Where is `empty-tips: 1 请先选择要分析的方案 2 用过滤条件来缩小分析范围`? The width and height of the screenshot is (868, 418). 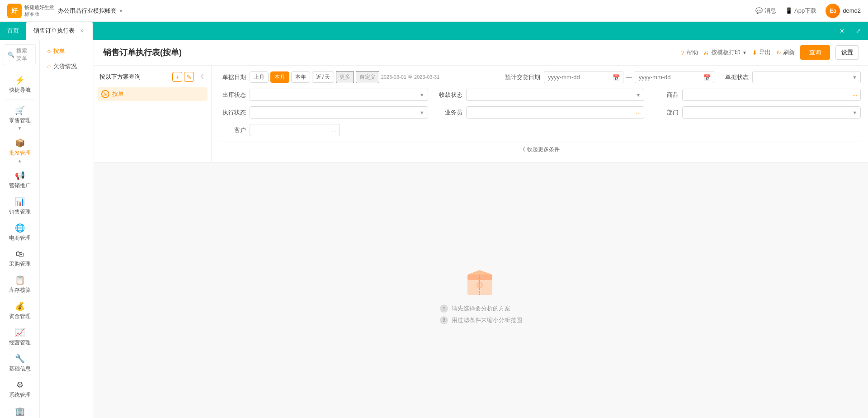 empty-tips: 1 请先选择要分析的方案 2 用过滤条件来缩小分析范围 is located at coordinates (481, 314).